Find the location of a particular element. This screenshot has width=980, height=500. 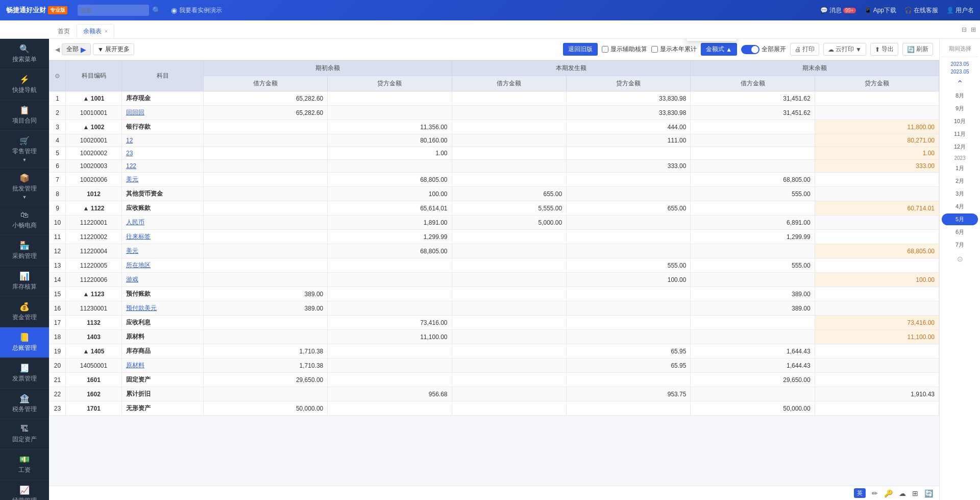

sidebar: 🔍 搜索菜单 ⚡ 快捷导航 📋 项目合同 🛒 零售管理 ▼ 📦 批发管理 ▼ 🛍… is located at coordinates (24, 270).